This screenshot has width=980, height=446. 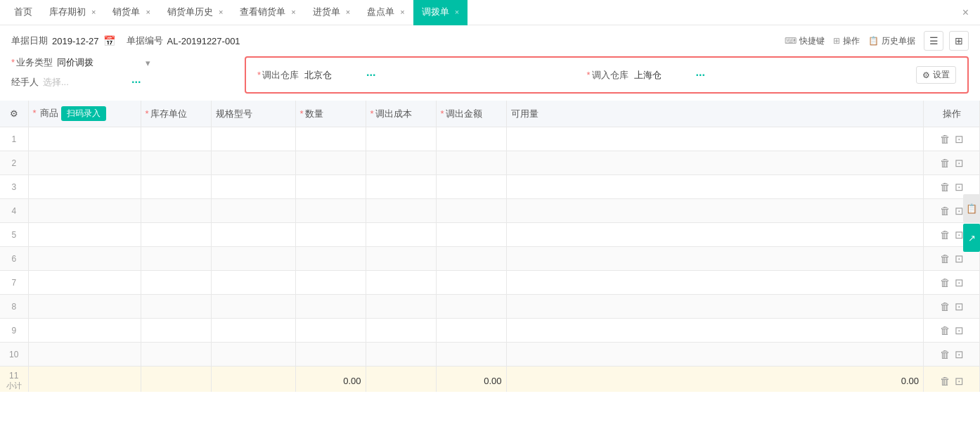 What do you see at coordinates (945, 307) in the screenshot?
I see `delete-icon-8: 🗑` at bounding box center [945, 307].